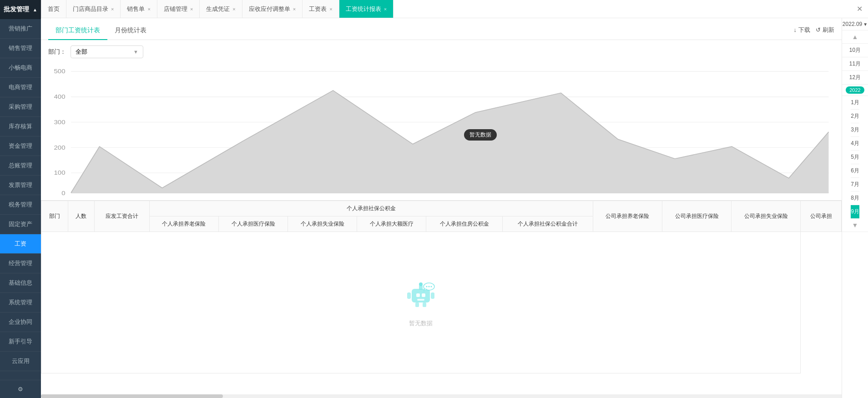 This screenshot has width=868, height=398. I want to click on date-nav-down: ▼, so click(855, 226).